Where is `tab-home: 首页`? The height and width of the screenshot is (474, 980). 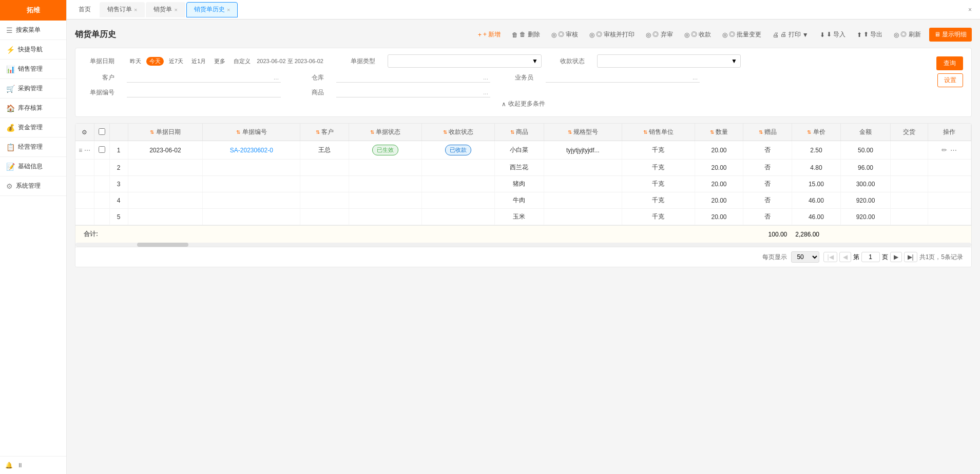
tab-home: 首页 is located at coordinates (85, 10).